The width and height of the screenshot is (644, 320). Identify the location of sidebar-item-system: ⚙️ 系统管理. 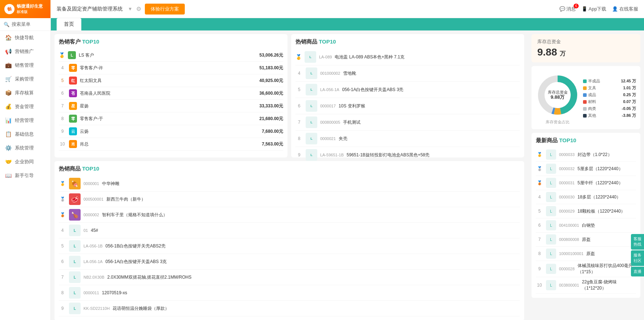
(25, 148).